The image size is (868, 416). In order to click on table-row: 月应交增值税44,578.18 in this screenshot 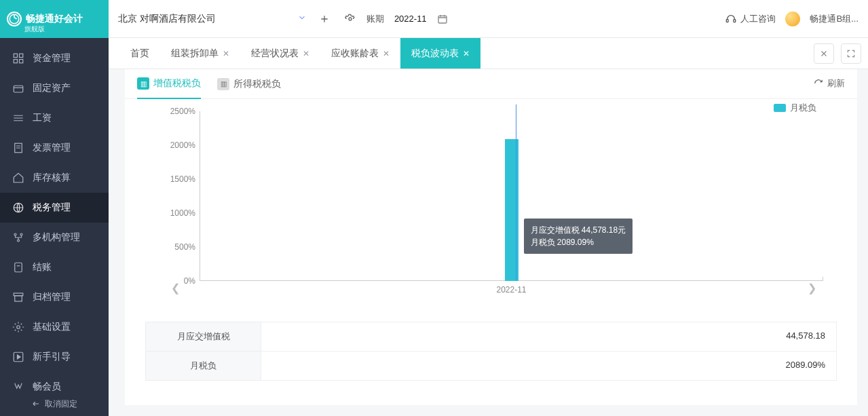, I will do `click(491, 337)`.